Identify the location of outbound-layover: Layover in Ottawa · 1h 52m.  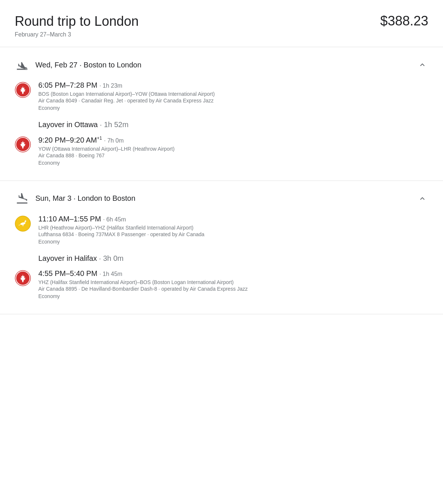
(222, 125).